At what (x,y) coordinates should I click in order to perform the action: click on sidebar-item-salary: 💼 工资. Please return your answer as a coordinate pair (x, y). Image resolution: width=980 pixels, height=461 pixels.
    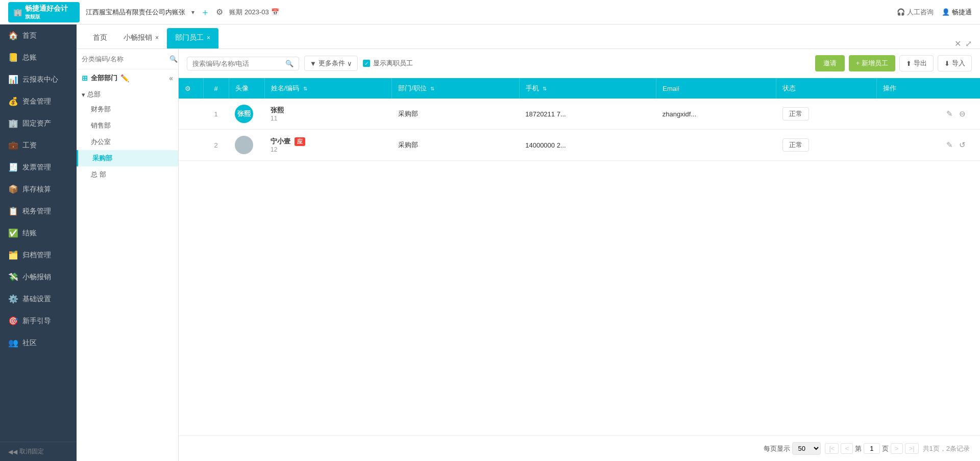
    Looking at the image, I should click on (38, 145).